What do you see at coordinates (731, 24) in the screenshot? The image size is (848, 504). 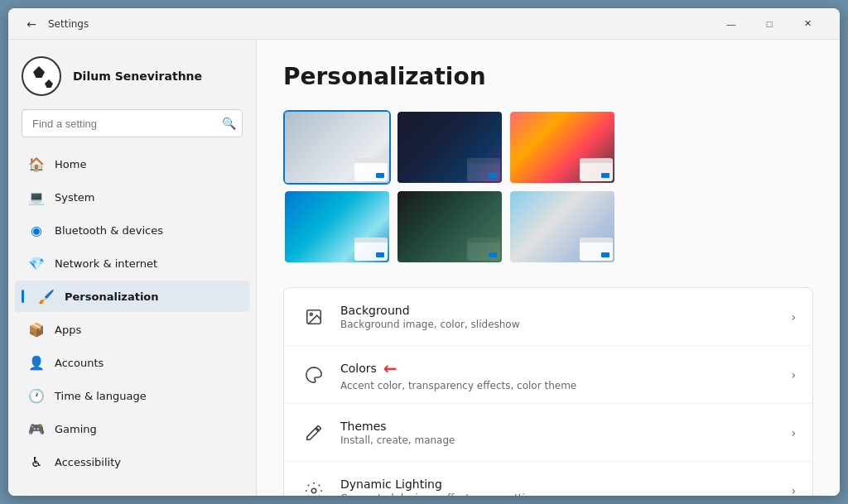 I see `minimize-button: —` at bounding box center [731, 24].